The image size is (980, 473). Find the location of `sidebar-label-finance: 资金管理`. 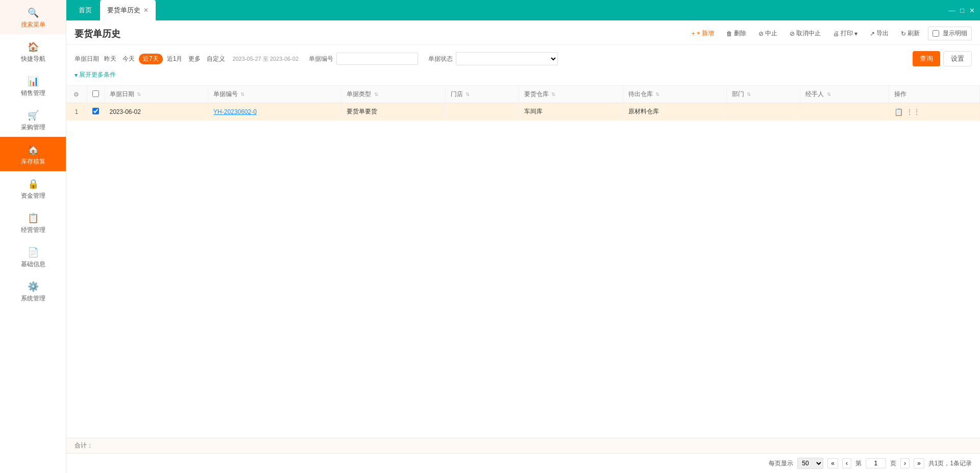

sidebar-label-finance: 资金管理 is located at coordinates (33, 196).